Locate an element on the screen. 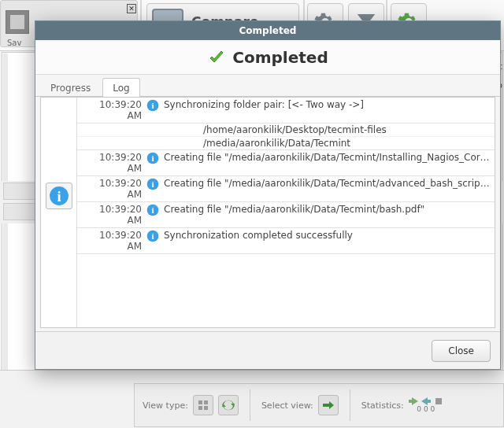 The image size is (504, 428). log-sub-path: /home/aaronkilik/Desktop/tecmint-files is located at coordinates (286, 131).